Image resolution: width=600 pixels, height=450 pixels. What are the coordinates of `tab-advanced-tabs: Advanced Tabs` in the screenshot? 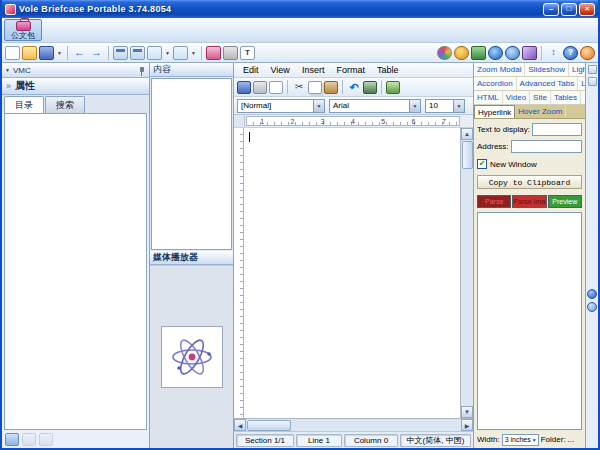 It's located at (548, 84).